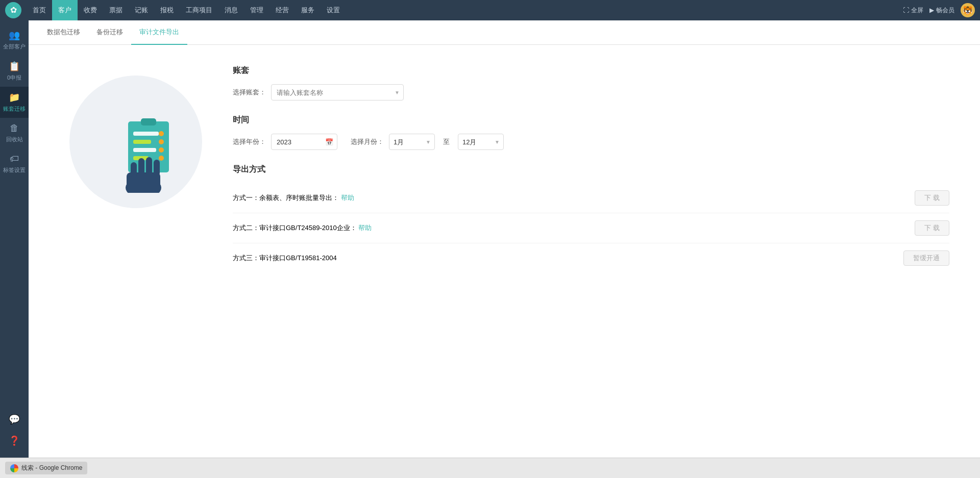 The width and height of the screenshot is (980, 478). I want to click on sidebar-item-migration: 📁 账套迁移, so click(14, 102).